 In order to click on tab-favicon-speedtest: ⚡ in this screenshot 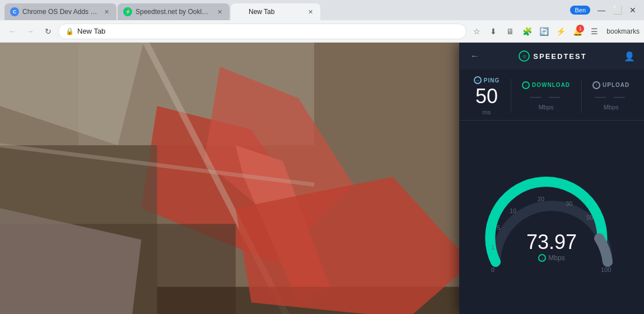, I will do `click(128, 12)`.